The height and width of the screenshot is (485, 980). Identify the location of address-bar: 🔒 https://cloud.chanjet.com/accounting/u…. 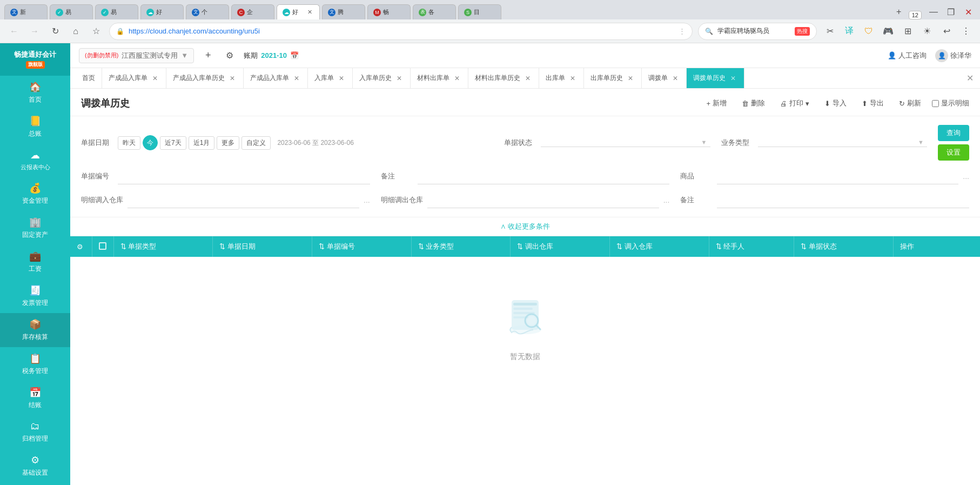
(401, 31).